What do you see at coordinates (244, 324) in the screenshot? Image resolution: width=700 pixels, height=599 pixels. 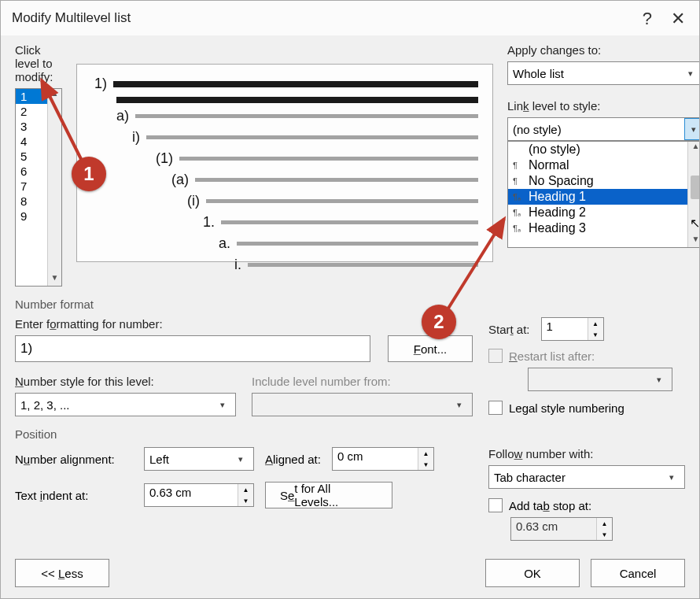 I see `enter-formatting-label: Enter formatting for number:` at bounding box center [244, 324].